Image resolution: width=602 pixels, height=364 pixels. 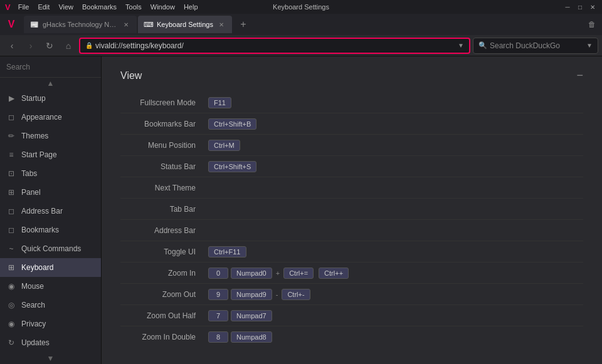 What do you see at coordinates (275, 46) in the screenshot?
I see `url-text: vivaldi://settings/keyboard/` at bounding box center [275, 46].